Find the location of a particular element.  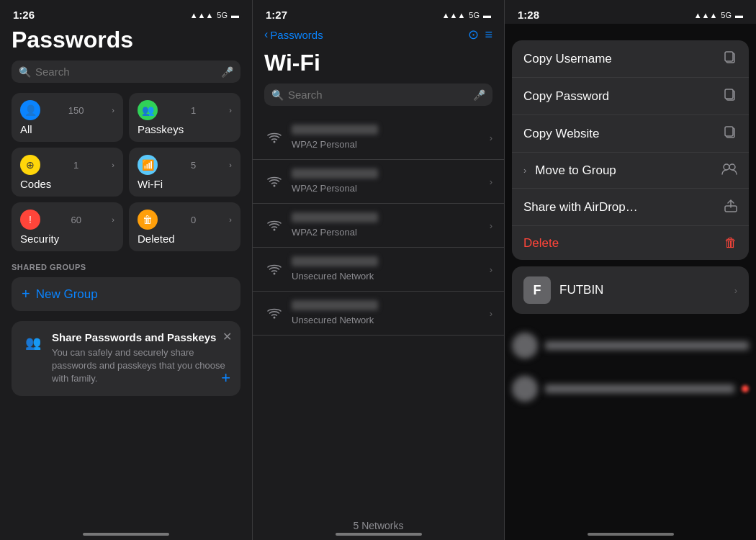

passkeys-count: 1 is located at coordinates (193, 111).